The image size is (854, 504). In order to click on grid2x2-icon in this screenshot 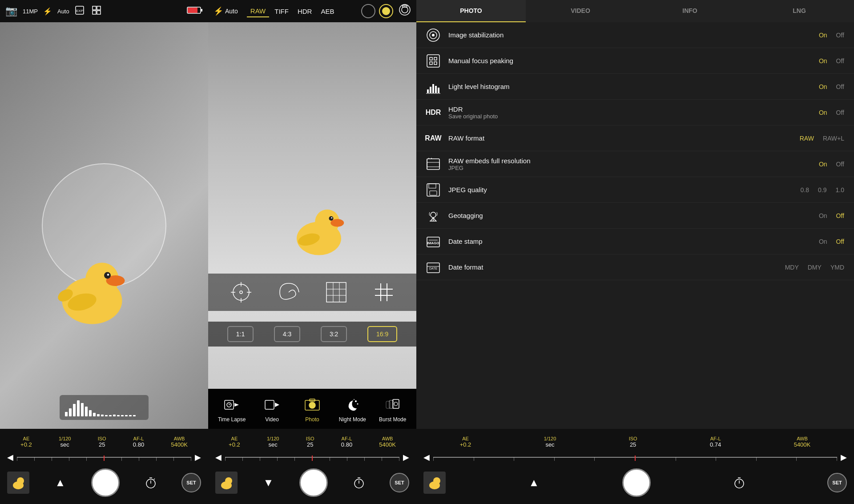, I will do `click(384, 292)`.